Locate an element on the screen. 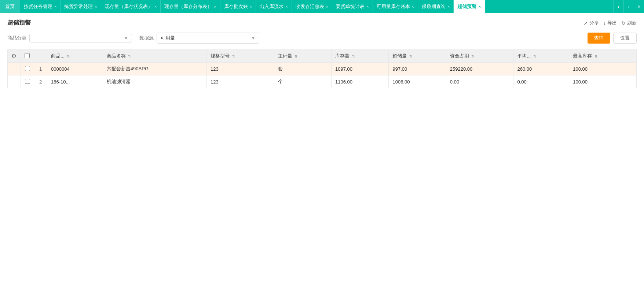  close-stock-dist-icon: × is located at coordinates (215, 7).